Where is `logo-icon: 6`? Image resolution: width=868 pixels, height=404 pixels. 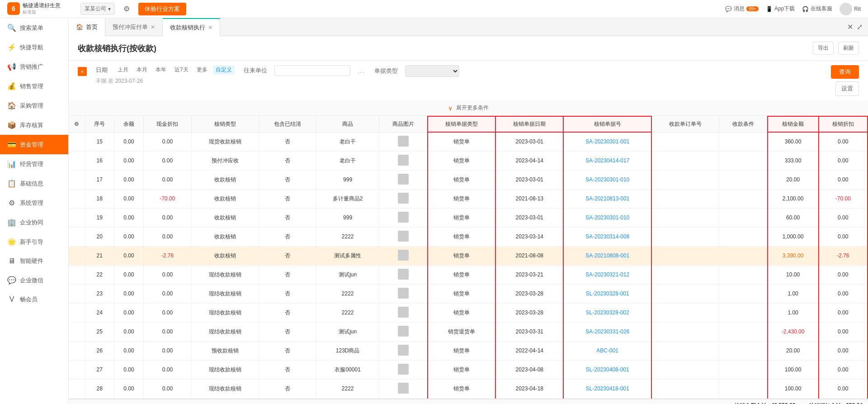 logo-icon: 6 is located at coordinates (14, 9).